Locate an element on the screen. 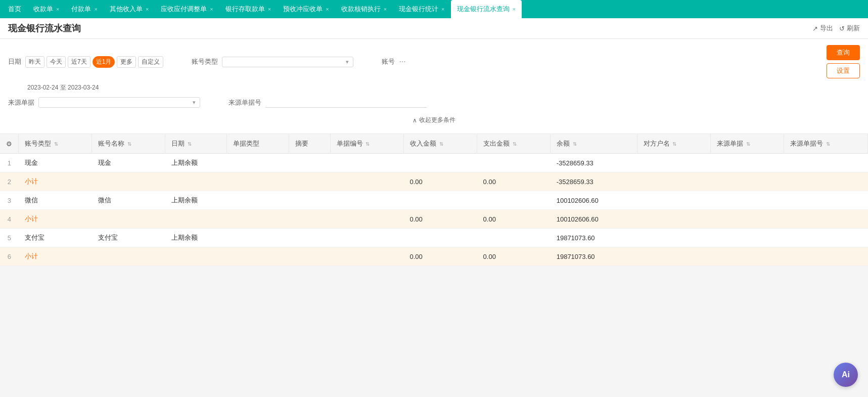 The width and height of the screenshot is (868, 397). nav-bank-flow: 现金银行流水查询 × is located at coordinates (486, 9).